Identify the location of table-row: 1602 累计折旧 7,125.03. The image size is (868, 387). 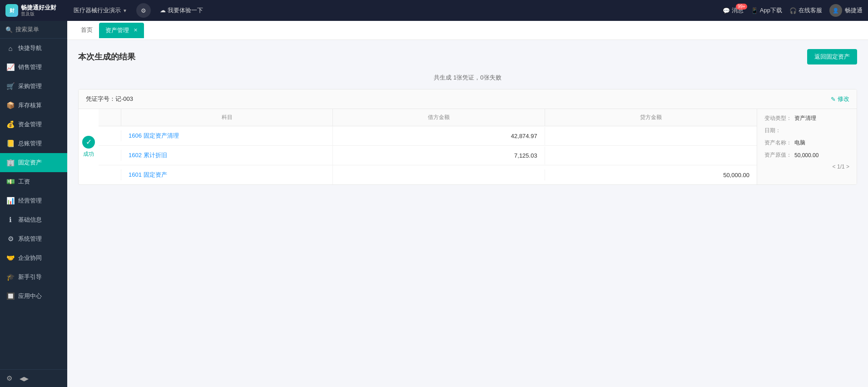
(428, 155).